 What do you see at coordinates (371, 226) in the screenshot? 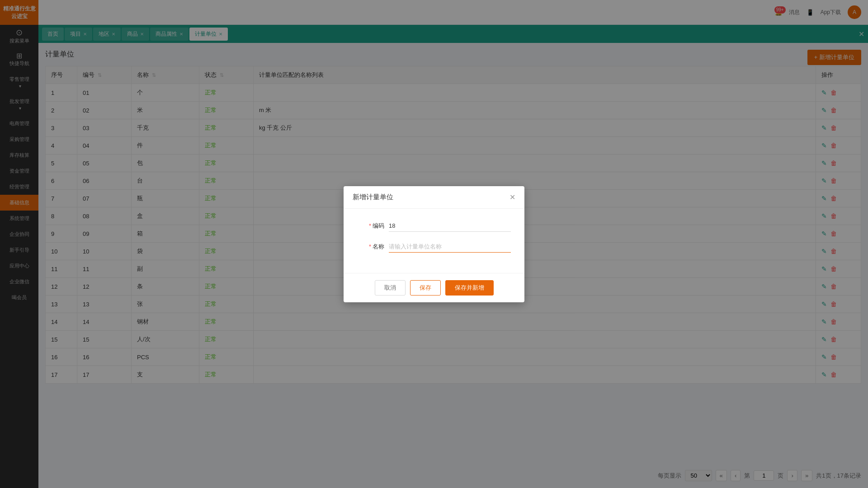
I see `code-label: *编码` at bounding box center [371, 226].